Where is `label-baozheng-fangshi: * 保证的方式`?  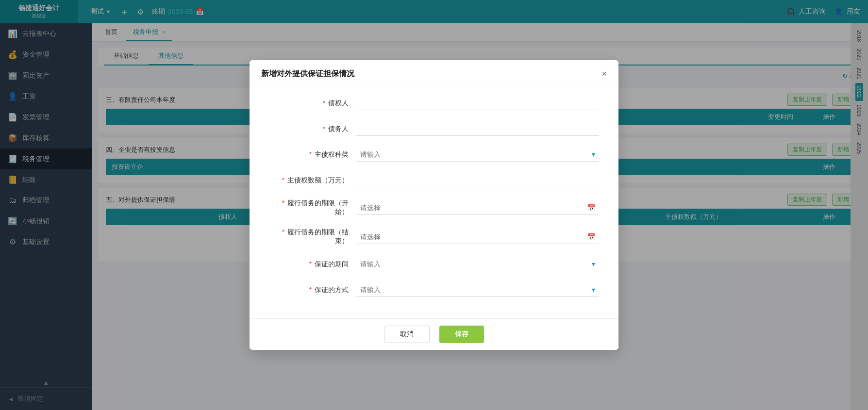 label-baozheng-fangshi: * 保证的方式 is located at coordinates (313, 290).